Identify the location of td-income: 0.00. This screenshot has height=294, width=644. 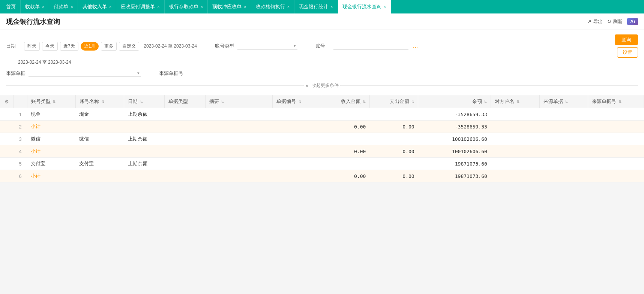
(345, 151).